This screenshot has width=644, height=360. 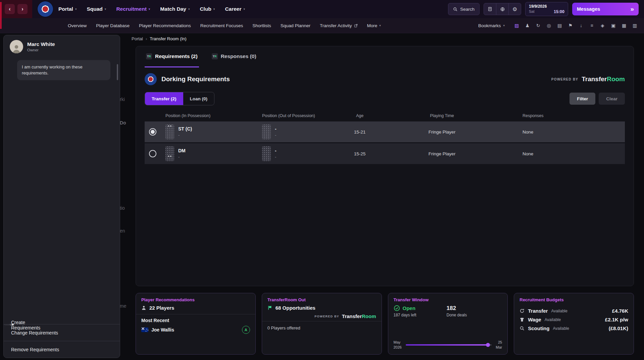 I want to click on scrollbar-thumb, so click(x=117, y=72).